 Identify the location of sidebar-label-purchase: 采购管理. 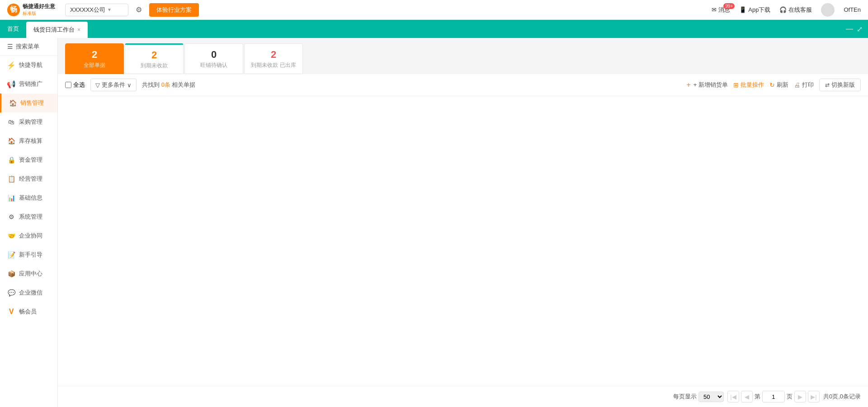
(31, 122).